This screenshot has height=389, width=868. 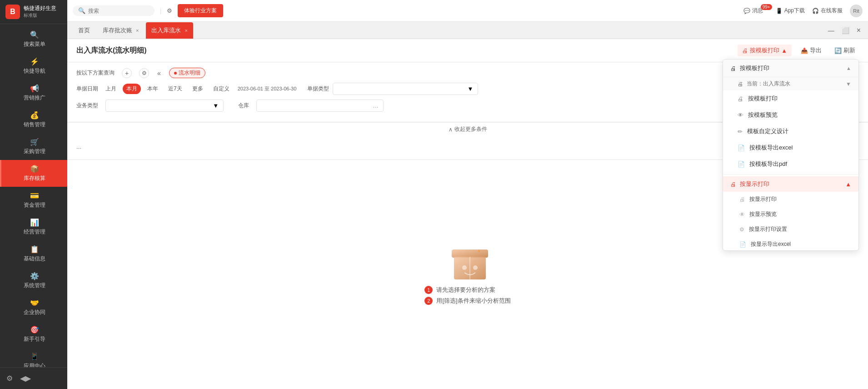 What do you see at coordinates (470, 262) in the screenshot?
I see `empty-illustration: ✦` at bounding box center [470, 262].